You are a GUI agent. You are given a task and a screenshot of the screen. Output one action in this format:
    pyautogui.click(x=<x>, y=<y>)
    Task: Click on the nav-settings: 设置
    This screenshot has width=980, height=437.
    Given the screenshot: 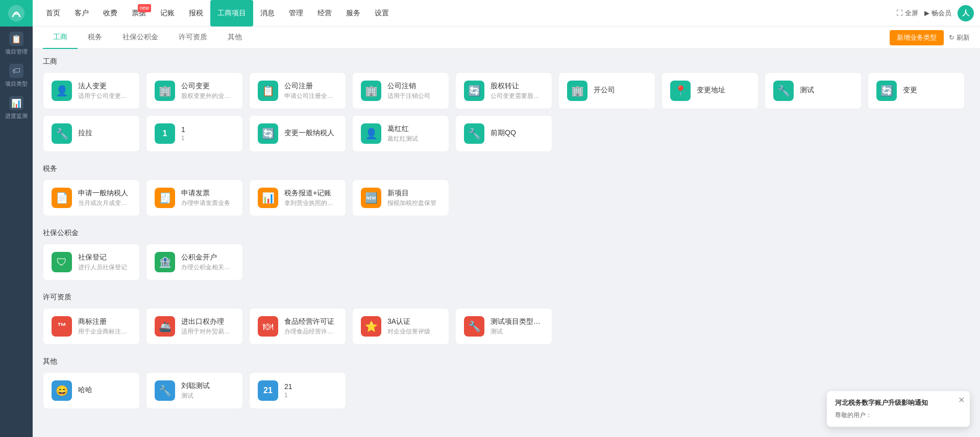 What is the action you would take?
    pyautogui.click(x=382, y=13)
    